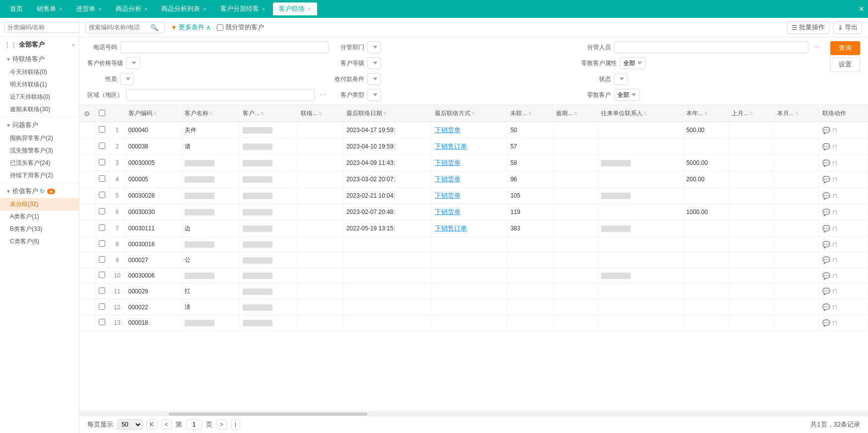  What do you see at coordinates (845, 65) in the screenshot?
I see `reset-button: 设置` at bounding box center [845, 65].